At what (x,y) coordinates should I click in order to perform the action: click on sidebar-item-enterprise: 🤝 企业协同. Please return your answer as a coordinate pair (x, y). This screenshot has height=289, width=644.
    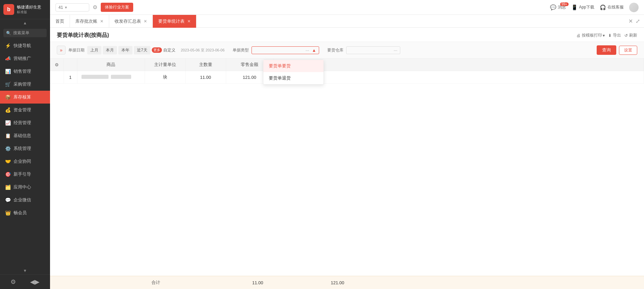
    Looking at the image, I should click on (25, 161).